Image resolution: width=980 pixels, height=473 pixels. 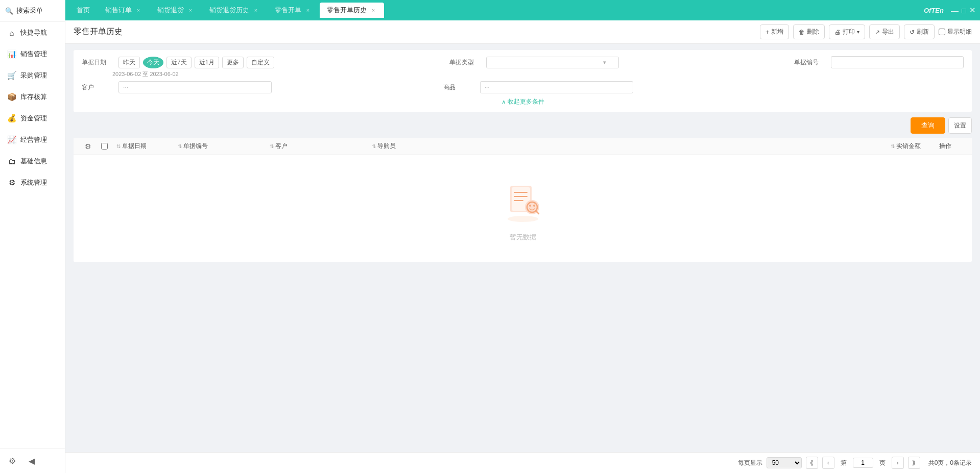 What do you see at coordinates (33, 76) in the screenshot?
I see `sidebar-item-purchase-mgmt: 🛒 采购管理` at bounding box center [33, 76].